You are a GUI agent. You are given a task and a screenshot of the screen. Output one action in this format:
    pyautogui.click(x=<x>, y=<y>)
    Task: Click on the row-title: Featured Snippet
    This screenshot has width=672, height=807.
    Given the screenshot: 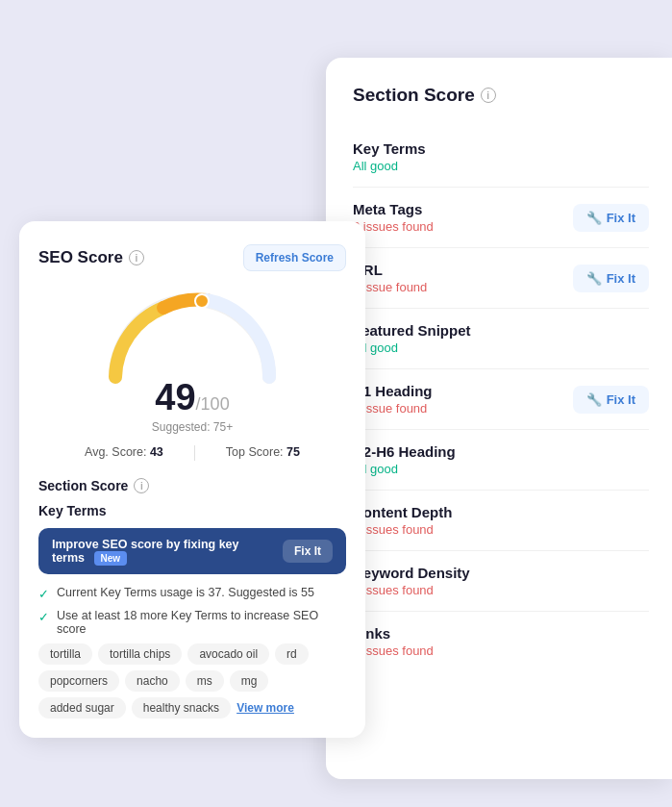 What is the action you would take?
    pyautogui.click(x=411, y=331)
    